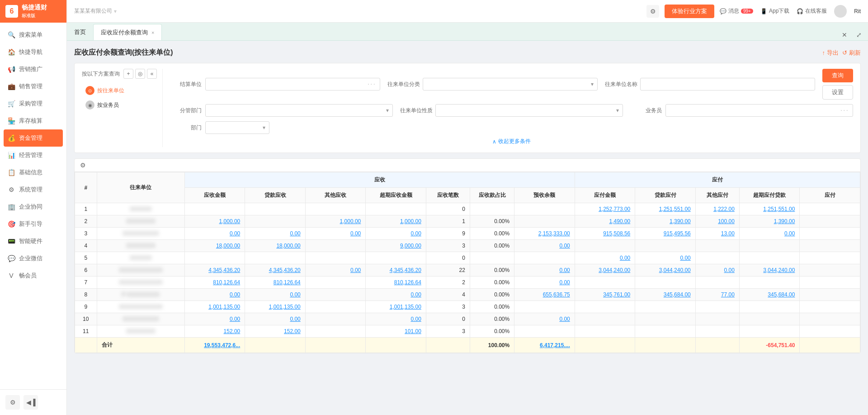 The image size is (868, 415). I want to click on footer-ar-total: 19,553,472,6..., so click(215, 345).